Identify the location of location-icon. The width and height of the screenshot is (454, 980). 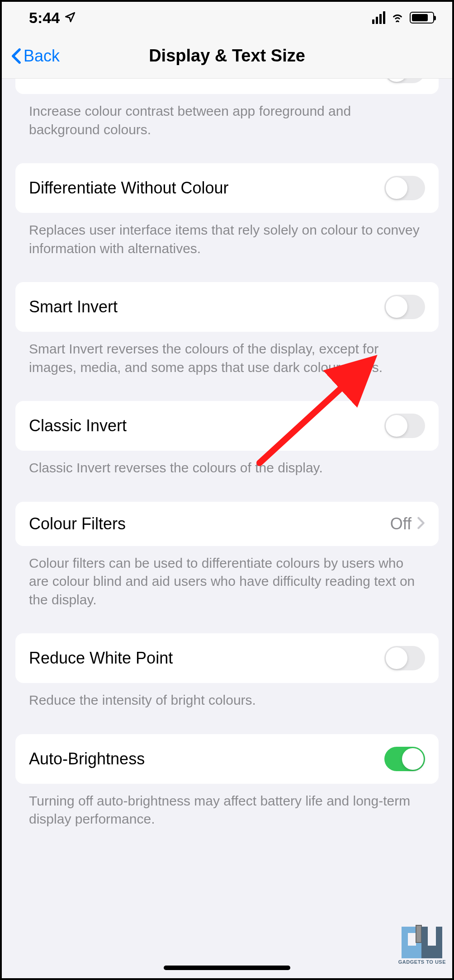
(70, 18).